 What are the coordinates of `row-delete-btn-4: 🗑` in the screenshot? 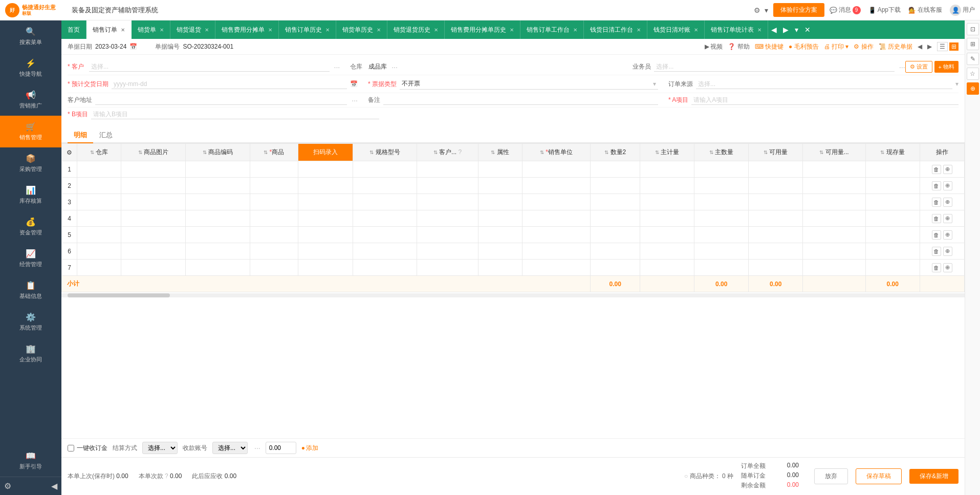 It's located at (937, 219).